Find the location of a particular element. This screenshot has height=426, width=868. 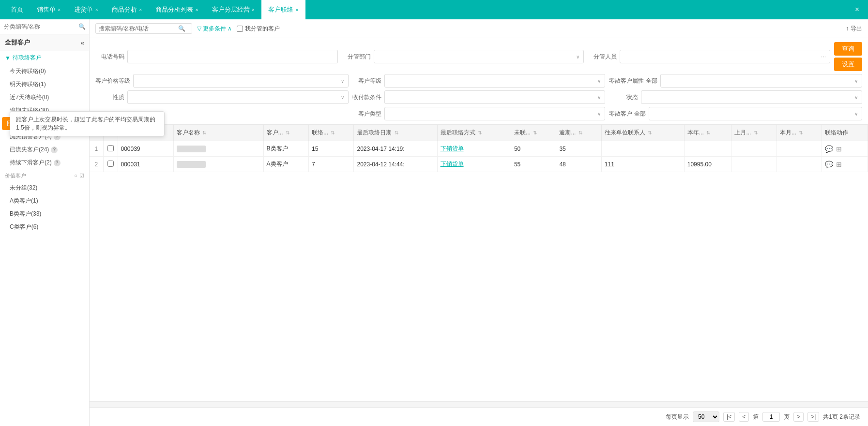

filter-input-phone is located at coordinates (232, 57).